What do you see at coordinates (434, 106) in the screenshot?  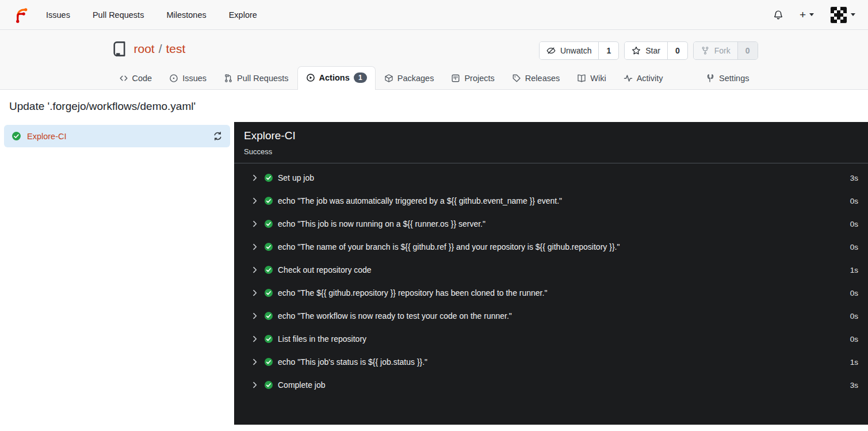 I see `run-title: Update '.forgejo/workflows/demo.yaml'` at bounding box center [434, 106].